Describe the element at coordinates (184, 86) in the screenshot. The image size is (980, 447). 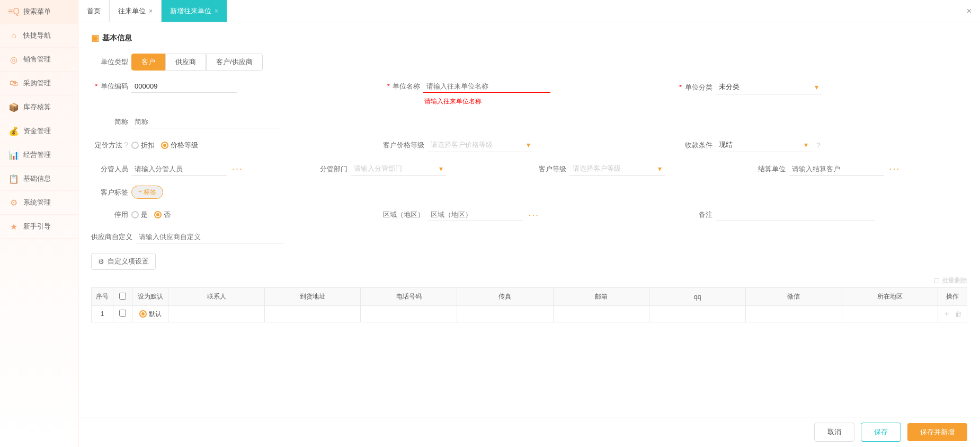
I see `unit-code-input` at that location.